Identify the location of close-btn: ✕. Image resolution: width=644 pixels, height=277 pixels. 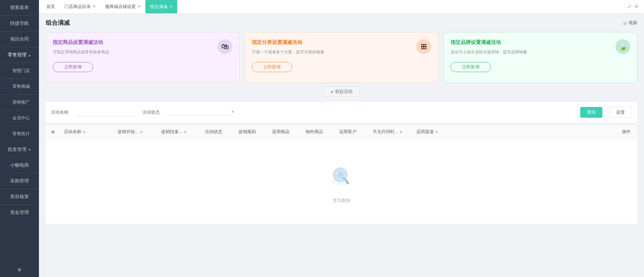
(637, 7).